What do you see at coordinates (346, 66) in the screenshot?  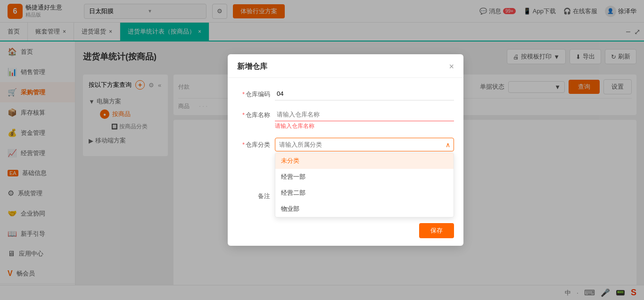 I see `dialog-header: 新增仓库 ×` at bounding box center [346, 66].